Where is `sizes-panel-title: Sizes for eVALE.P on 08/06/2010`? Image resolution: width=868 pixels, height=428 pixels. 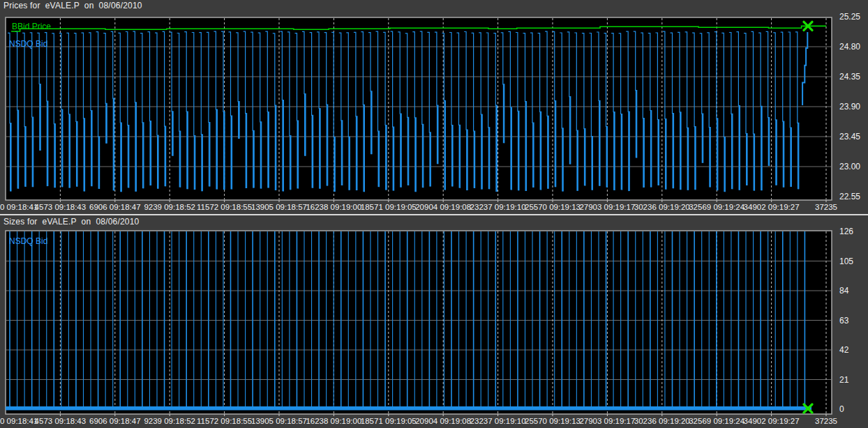
sizes-panel-title: Sizes for eVALE.P on 08/06/2010 is located at coordinates (71, 222).